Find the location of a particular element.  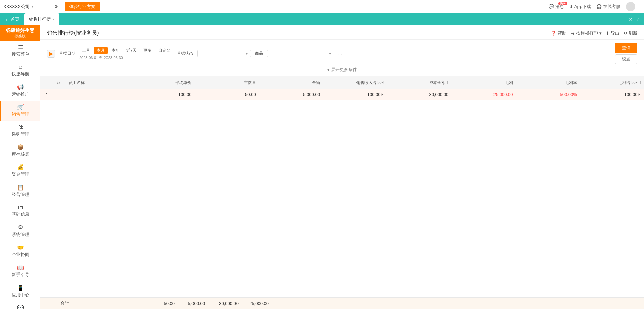

finance-icon: 💰 is located at coordinates (20, 167).